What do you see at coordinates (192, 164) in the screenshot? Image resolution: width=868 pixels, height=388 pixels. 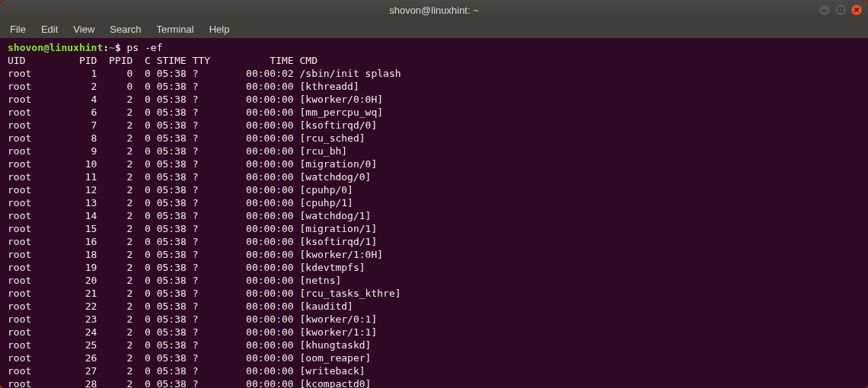 I see `process-row: root 10 2 0 05:38 ? 00:00:00 [migration/…` at bounding box center [192, 164].